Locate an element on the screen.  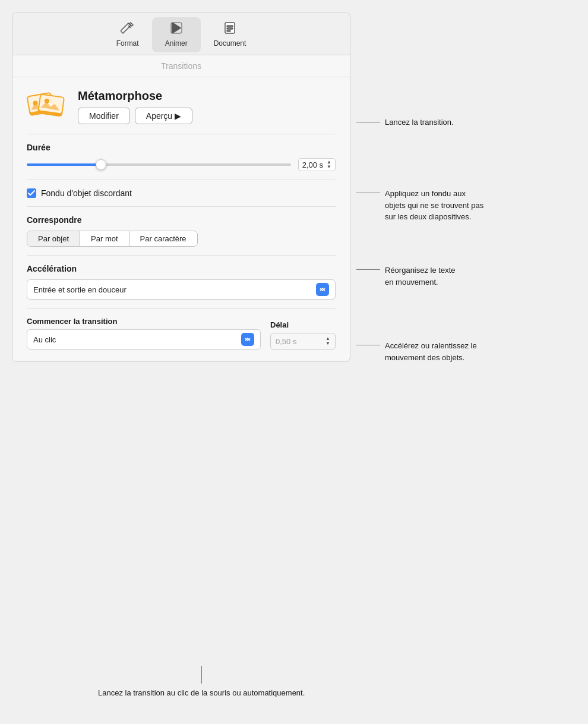
fondu-row: Fondu d'objet discordant is located at coordinates (181, 193).